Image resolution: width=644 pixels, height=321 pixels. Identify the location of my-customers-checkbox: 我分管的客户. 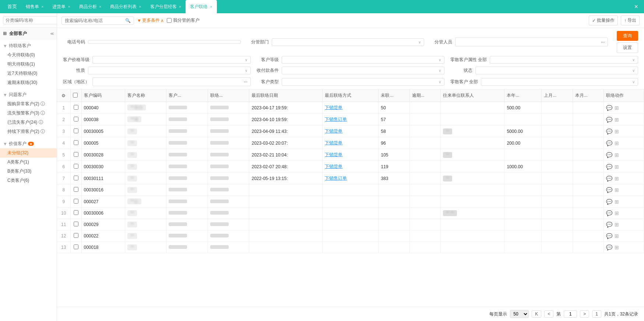
(183, 21).